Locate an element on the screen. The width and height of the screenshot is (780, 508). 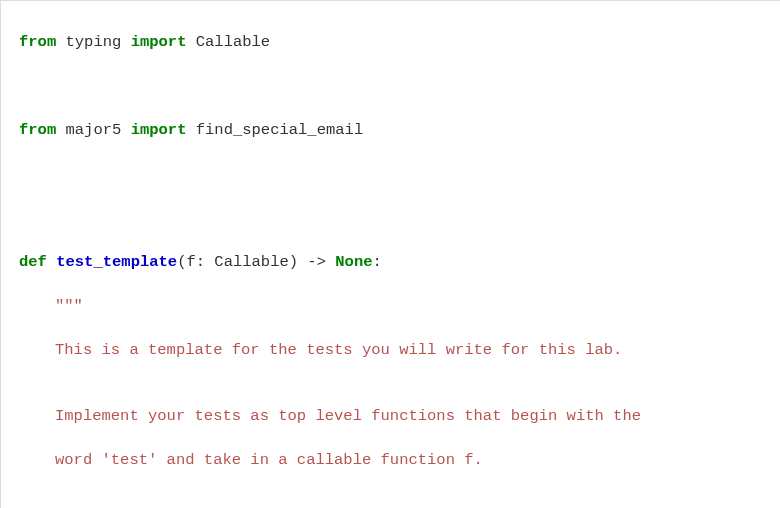
return-type: None is located at coordinates (354, 262).